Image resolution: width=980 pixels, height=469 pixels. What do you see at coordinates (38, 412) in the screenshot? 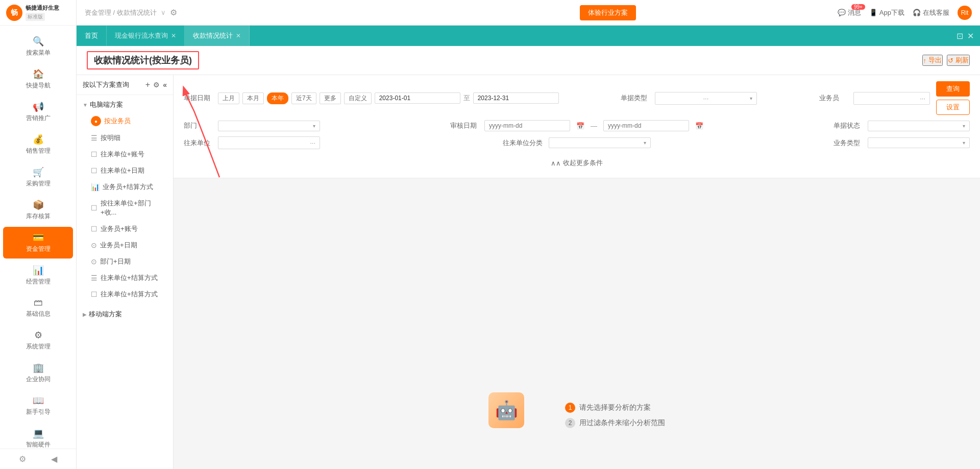
I see `nav-label-guide: 新手引导` at bounding box center [38, 412].